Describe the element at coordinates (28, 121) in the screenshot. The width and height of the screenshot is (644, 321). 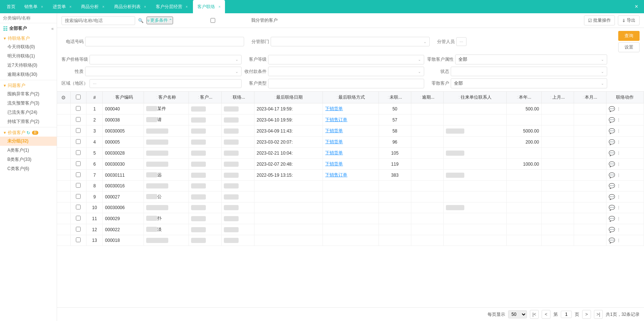
I see `sidebar-item-declining: 持续下滑客户(2)` at that location.